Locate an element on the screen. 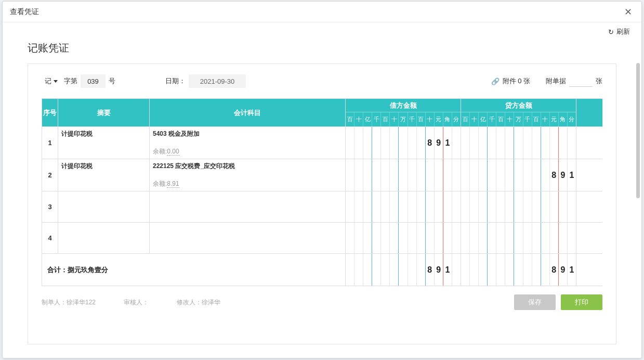  amount-digit: 8 is located at coordinates (554, 269).